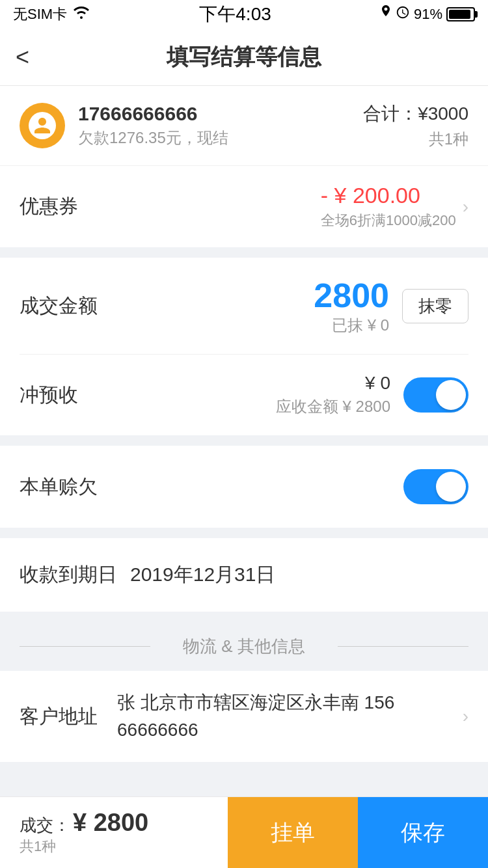 This screenshot has height=868, width=488. What do you see at coordinates (293, 833) in the screenshot?
I see `hold-button: 挂单` at bounding box center [293, 833].